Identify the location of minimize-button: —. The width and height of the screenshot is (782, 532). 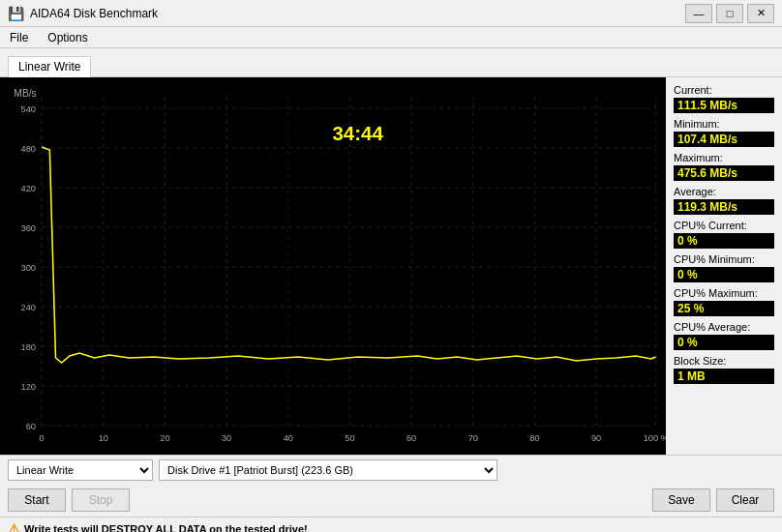
(699, 14).